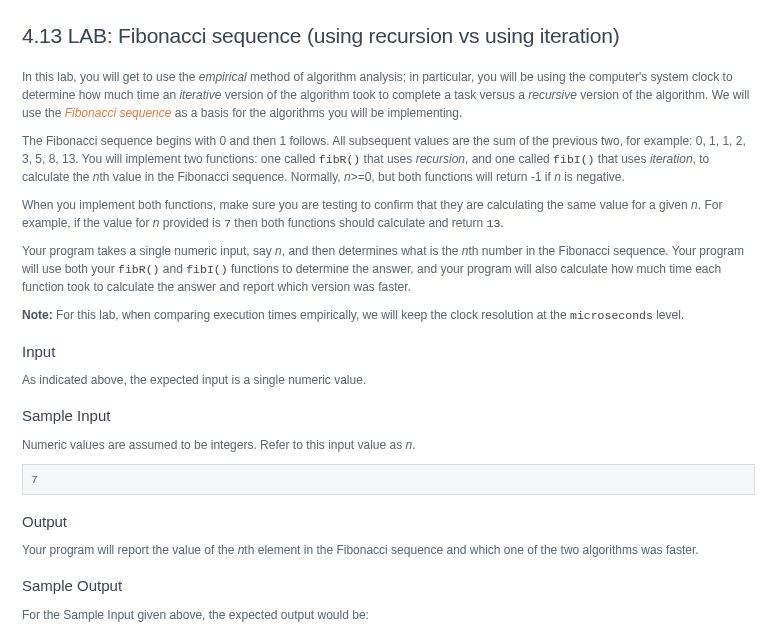 The width and height of the screenshot is (777, 633). Describe the element at coordinates (388, 315) in the screenshot. I see `paragraph-5: Note: For this lab, when comparing execu…` at that location.